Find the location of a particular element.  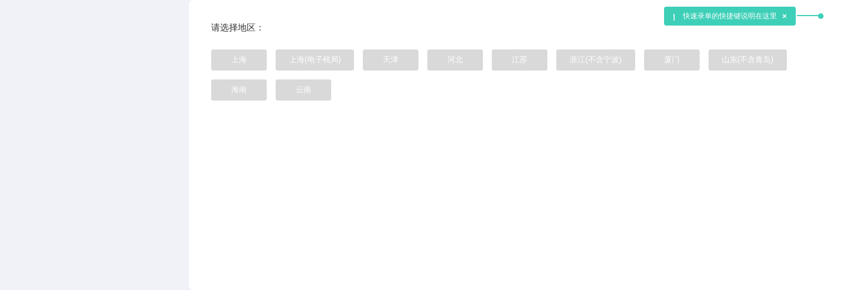

connector-line is located at coordinates (808, 16).